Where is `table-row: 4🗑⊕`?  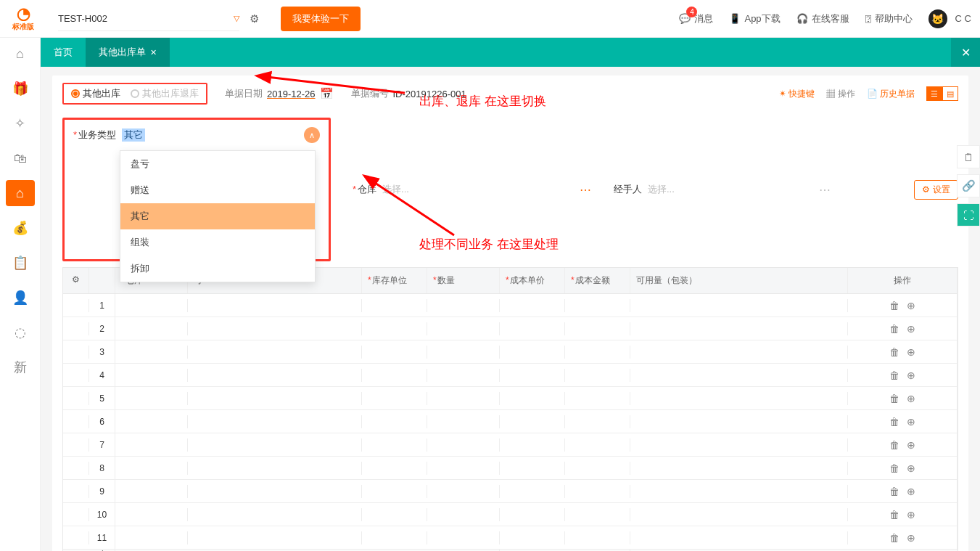
table-row: 4🗑⊕ is located at coordinates (511, 375).